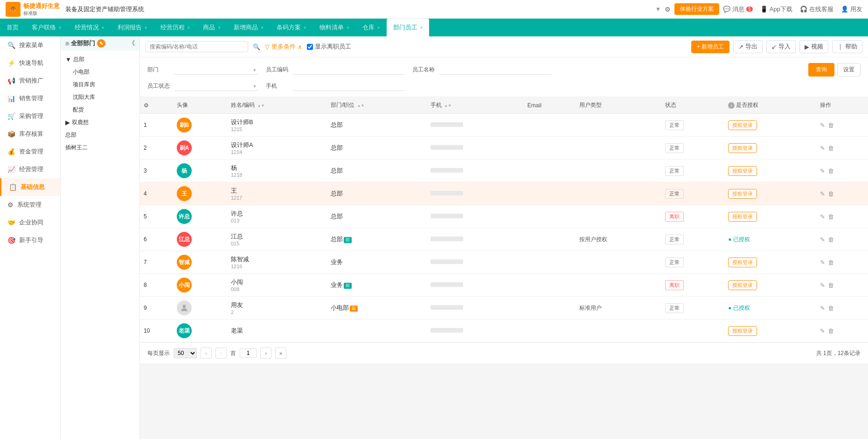  What do you see at coordinates (814, 47) in the screenshot?
I see `video-button: ▶ 视频` at bounding box center [814, 47].